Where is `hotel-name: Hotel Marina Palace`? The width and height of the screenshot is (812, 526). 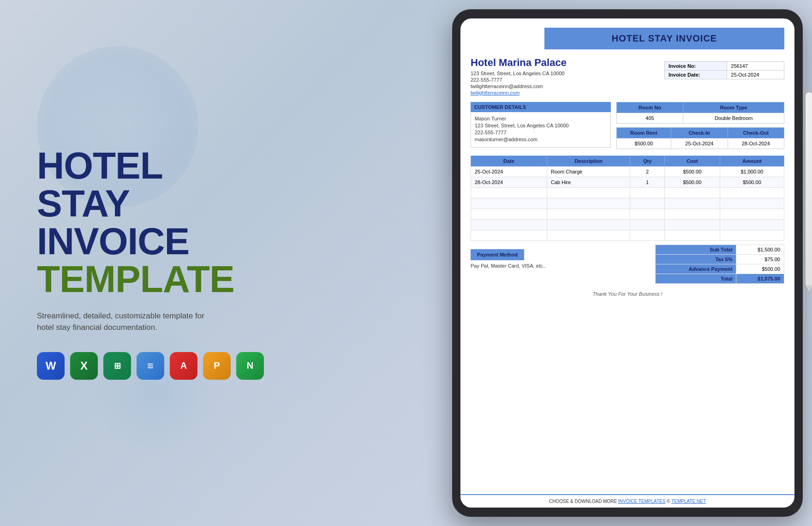
hotel-name: Hotel Marina Palace is located at coordinates (551, 63).